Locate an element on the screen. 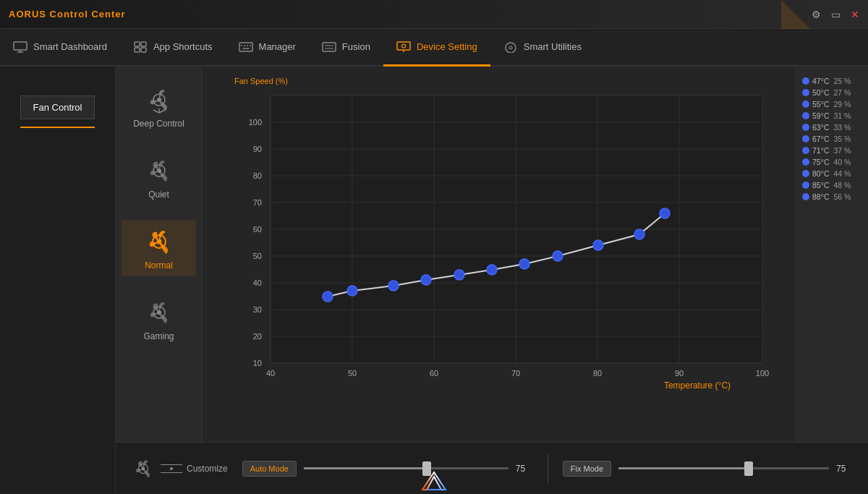 This screenshot has height=494, width=868. fan-mode-panel: Deep Control Quiet is located at coordinates (159, 255).